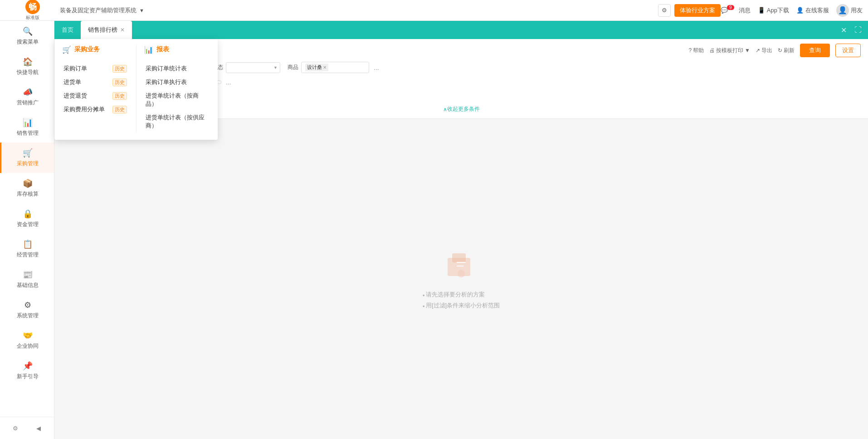 This screenshot has height=439, width=868. What do you see at coordinates (764, 51) in the screenshot?
I see `export-btn: ↗ 导出` at bounding box center [764, 51].